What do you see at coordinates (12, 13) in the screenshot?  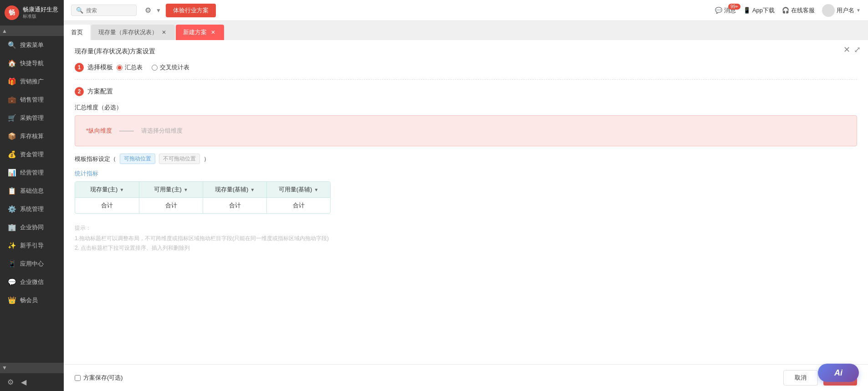 I see `logo-icon: 畅` at bounding box center [12, 13].